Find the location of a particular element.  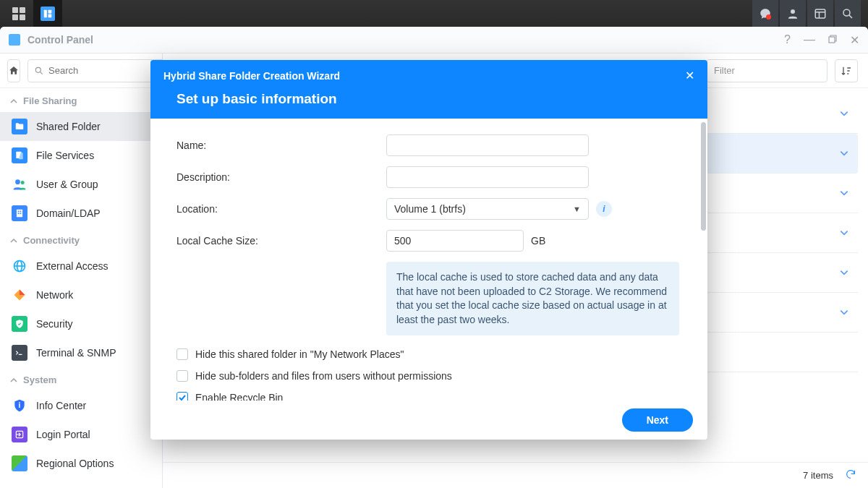

sidebar-item-label: External Access is located at coordinates (72, 266).